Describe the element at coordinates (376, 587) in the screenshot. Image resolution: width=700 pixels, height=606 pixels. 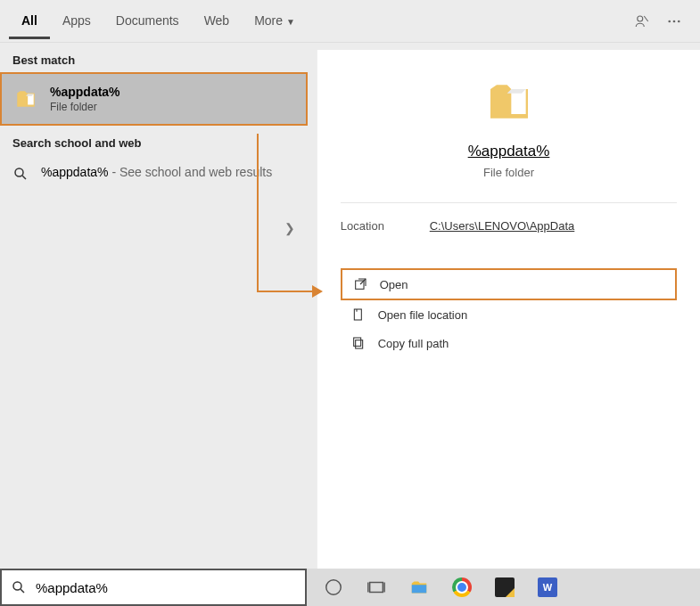
I see `task-view-button` at that location.